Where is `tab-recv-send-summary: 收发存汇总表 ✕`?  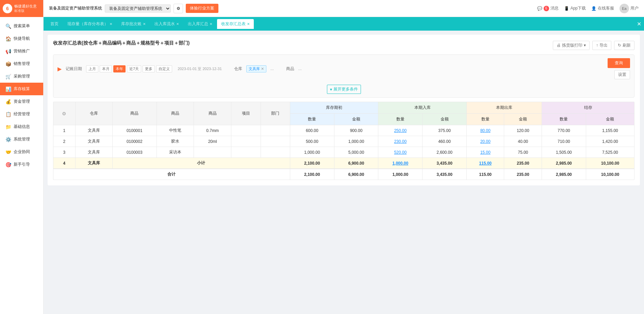 tab-recv-send-summary: 收发存汇总表 ✕ is located at coordinates (235, 24).